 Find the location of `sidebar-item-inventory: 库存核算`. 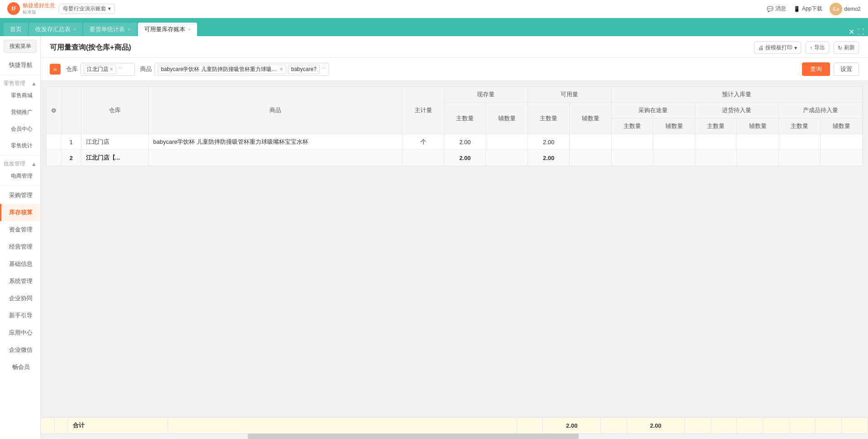

sidebar-item-inventory: 库存核算 is located at coordinates (20, 212).